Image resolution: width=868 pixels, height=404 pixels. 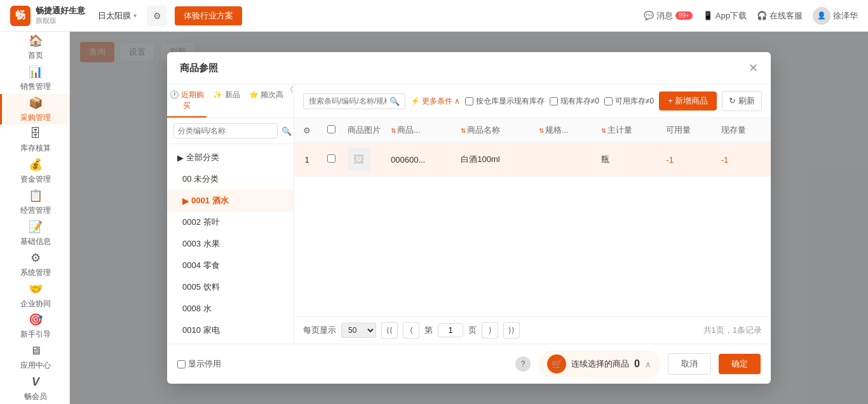 What do you see at coordinates (230, 309) in the screenshot?
I see `category-item-0008: 0008 水` at bounding box center [230, 309].